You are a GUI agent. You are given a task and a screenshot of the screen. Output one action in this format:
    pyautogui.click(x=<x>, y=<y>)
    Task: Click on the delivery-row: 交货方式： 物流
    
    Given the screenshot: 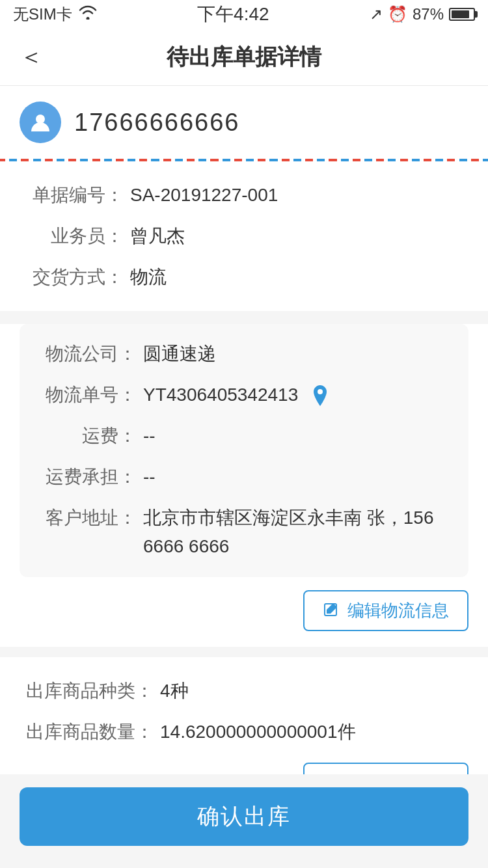 What is the action you would take?
    pyautogui.click(x=244, y=277)
    